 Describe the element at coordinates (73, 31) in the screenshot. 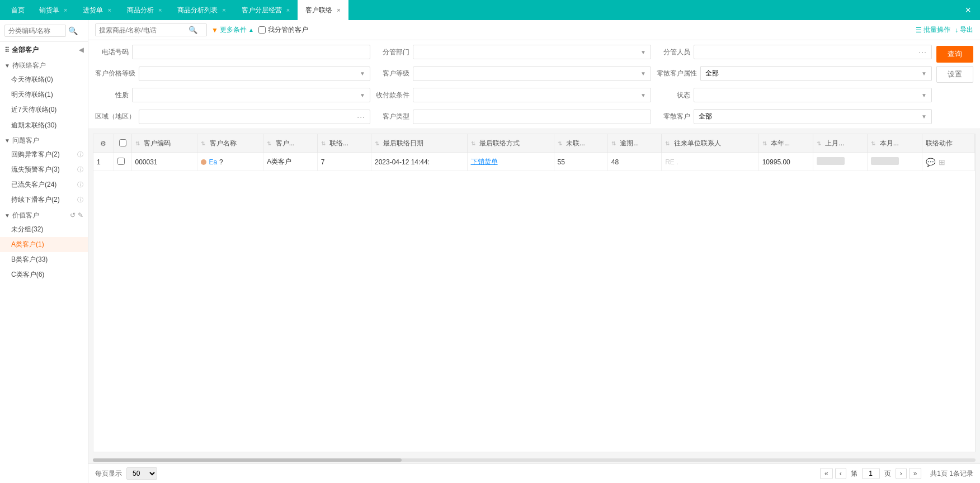

I see `sidebar-search-icon: 🔍` at that location.